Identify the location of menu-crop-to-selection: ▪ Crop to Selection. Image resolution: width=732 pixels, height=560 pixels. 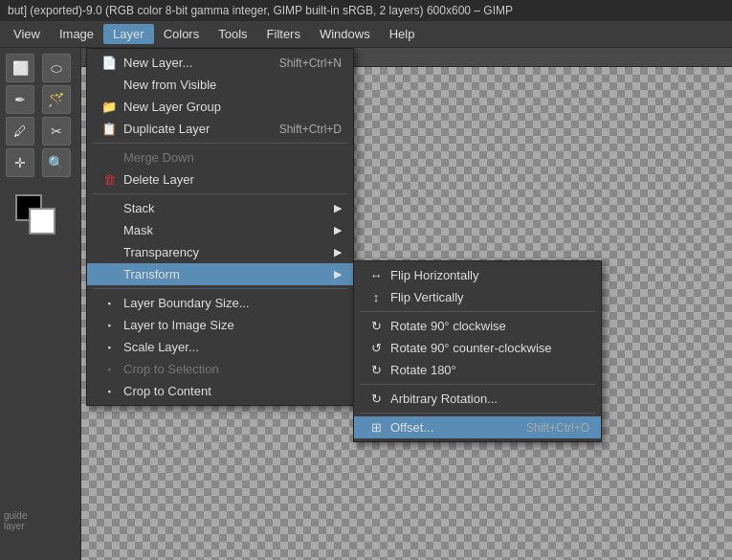
(220, 370).